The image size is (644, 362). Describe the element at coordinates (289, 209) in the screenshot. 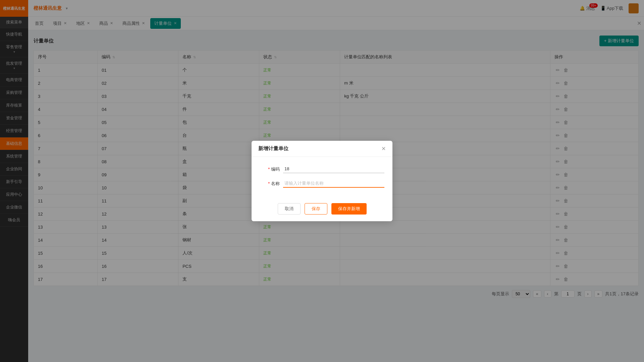

I see `cancel-button: 取消` at that location.